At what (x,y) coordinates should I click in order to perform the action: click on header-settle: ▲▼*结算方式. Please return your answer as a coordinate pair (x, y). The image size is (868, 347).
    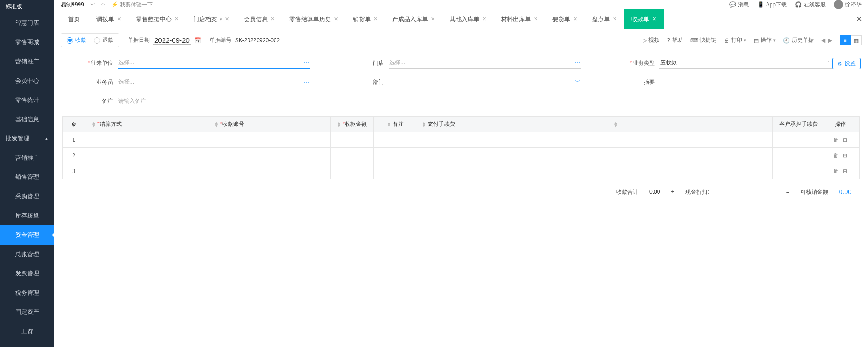
    Looking at the image, I should click on (107, 124).